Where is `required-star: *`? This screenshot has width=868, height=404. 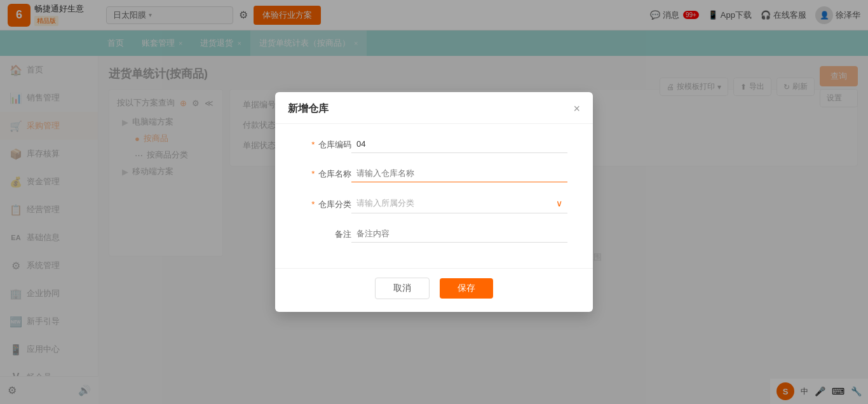
required-star: * is located at coordinates (313, 145).